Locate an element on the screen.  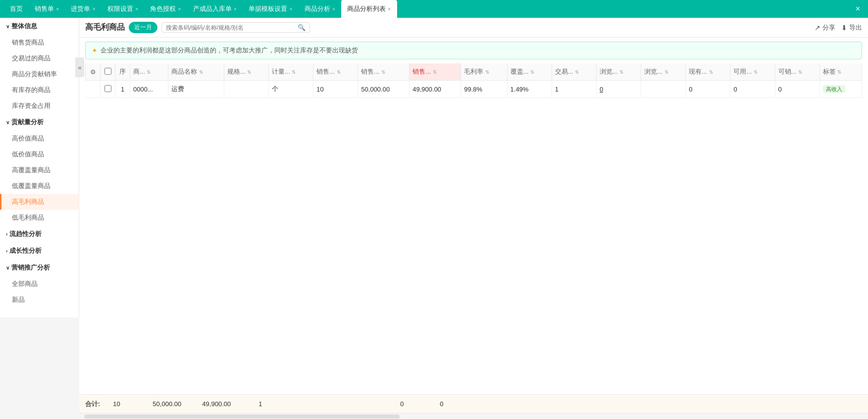
info-text: 企业的主要的利润都是这部分商品创造的，可考虑加大推广，同时关注库存是不要出现缺货 is located at coordinates (229, 50).